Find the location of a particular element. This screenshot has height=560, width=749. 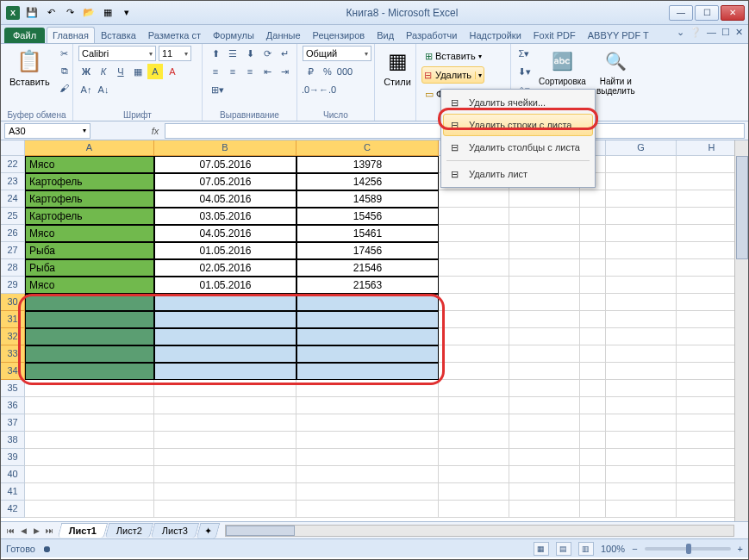

sheet-first-icon: ⏮ is located at coordinates (10, 531).